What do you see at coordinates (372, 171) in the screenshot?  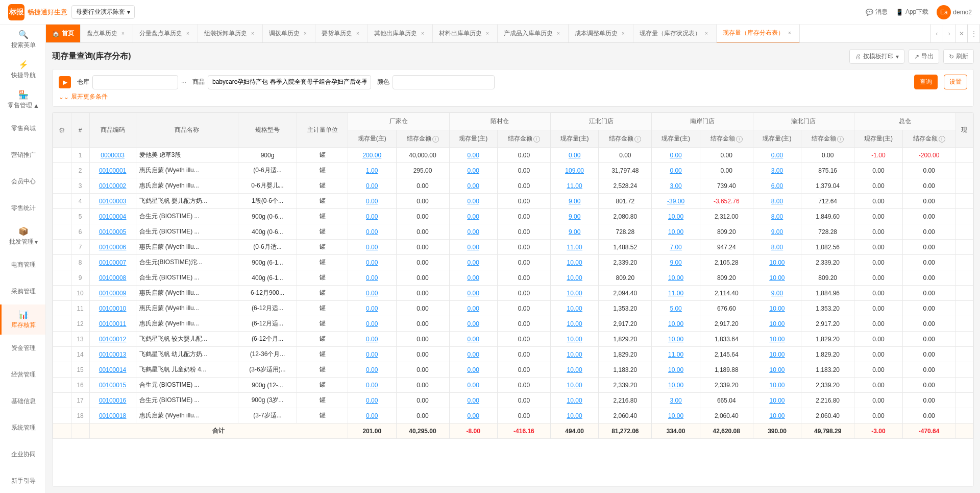 I see `cell-link: 1.00` at bounding box center [372, 171].